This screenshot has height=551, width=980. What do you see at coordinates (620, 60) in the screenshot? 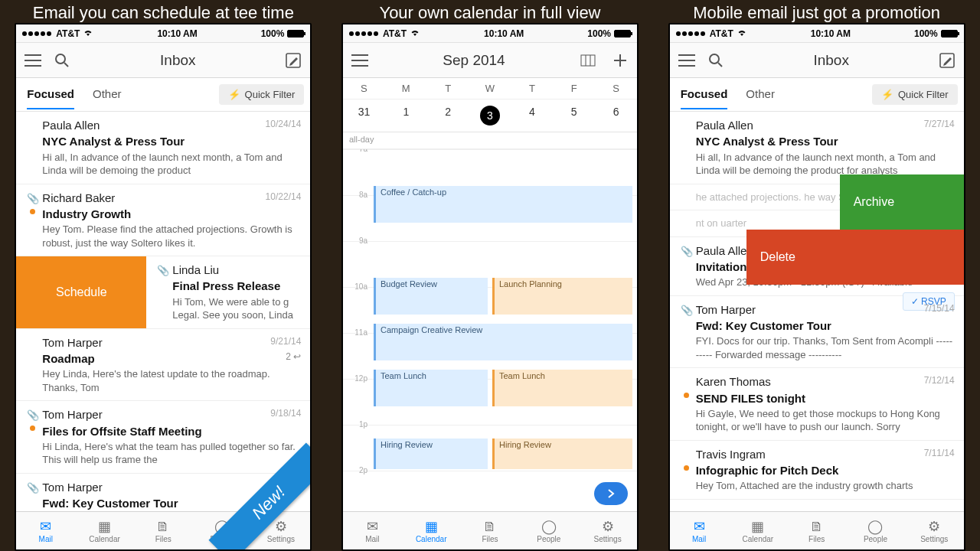
I see `add-icon` at bounding box center [620, 60].